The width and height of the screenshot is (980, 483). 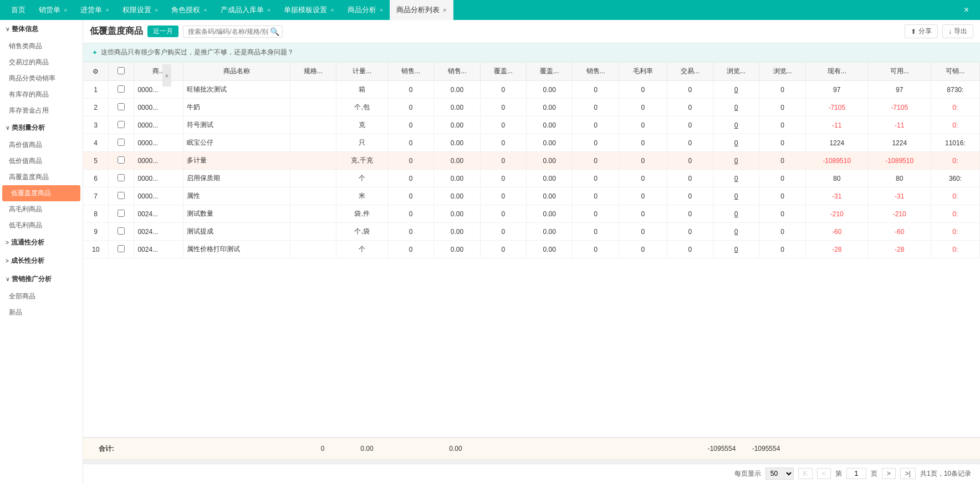 I want to click on sidebar-section-marketing: ∨ 营销推广分析, so click(x=41, y=279).